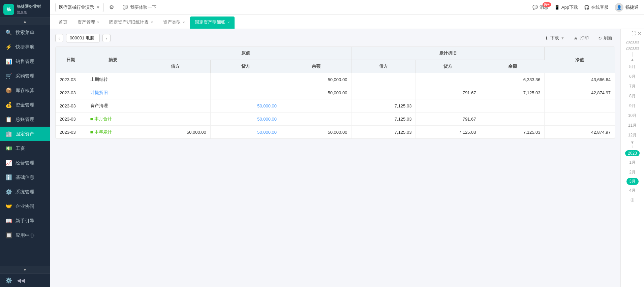 The image size is (644, 287). Describe the element at coordinates (547, 5) in the screenshot. I see `messages-badge: 99+` at that location.